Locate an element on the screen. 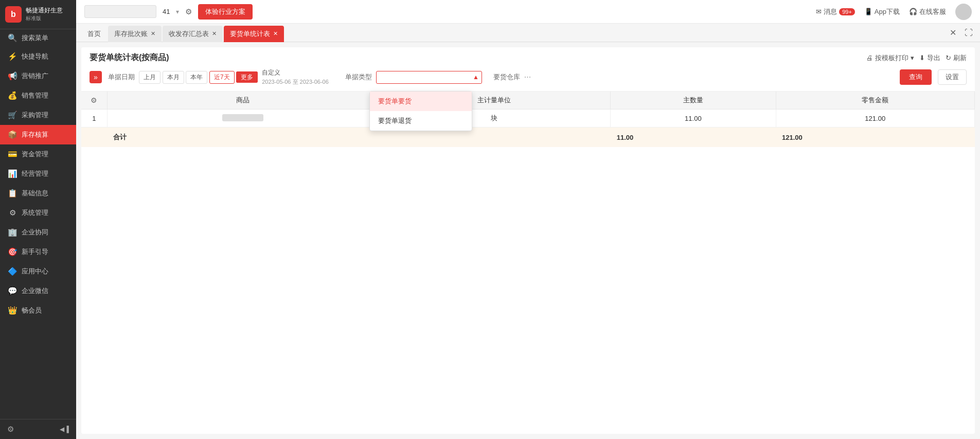 This screenshot has width=980, height=439. tabs-bar-end: ✕ ⛶ is located at coordinates (963, 33).